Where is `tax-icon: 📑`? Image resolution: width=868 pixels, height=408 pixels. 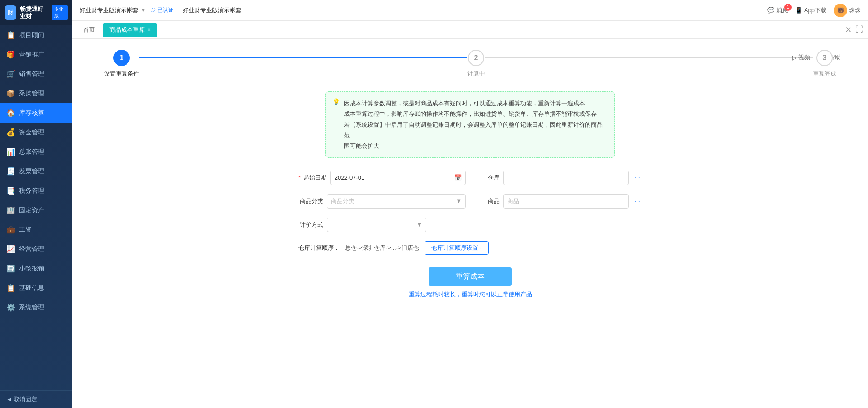 tax-icon: 📑 is located at coordinates (11, 191).